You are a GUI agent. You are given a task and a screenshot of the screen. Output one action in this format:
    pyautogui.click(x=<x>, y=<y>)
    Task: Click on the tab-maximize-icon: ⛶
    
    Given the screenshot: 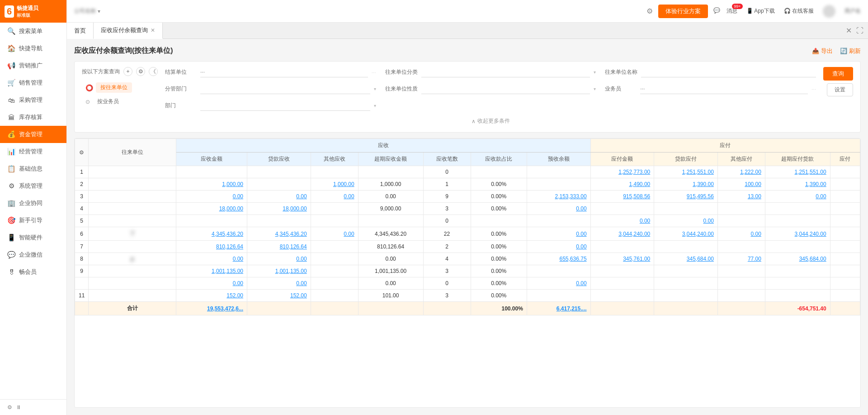 What is the action you would take?
    pyautogui.click(x=860, y=31)
    